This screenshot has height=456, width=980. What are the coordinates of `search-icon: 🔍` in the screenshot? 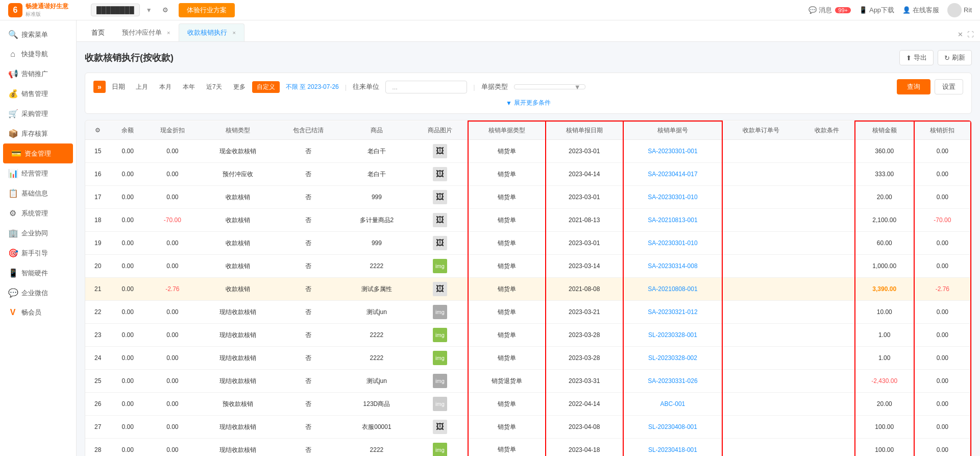 It's located at (13, 35).